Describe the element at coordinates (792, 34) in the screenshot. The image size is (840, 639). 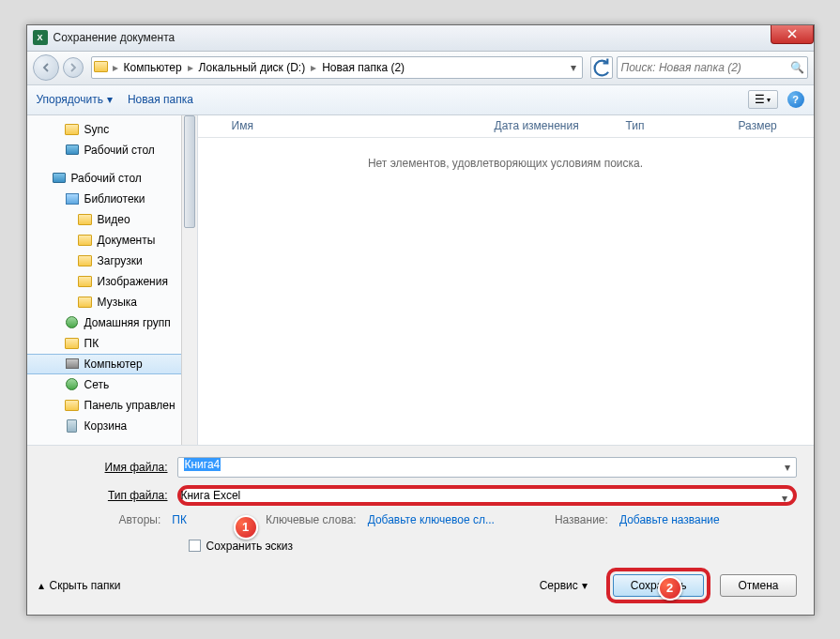
I see `close-icon` at that location.